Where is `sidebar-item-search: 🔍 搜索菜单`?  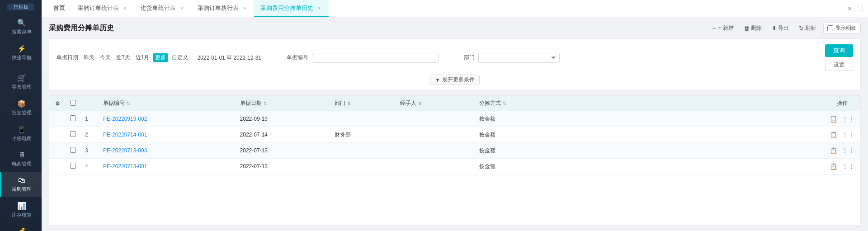
sidebar-item-search: 🔍 搜索菜单 is located at coordinates (21, 27).